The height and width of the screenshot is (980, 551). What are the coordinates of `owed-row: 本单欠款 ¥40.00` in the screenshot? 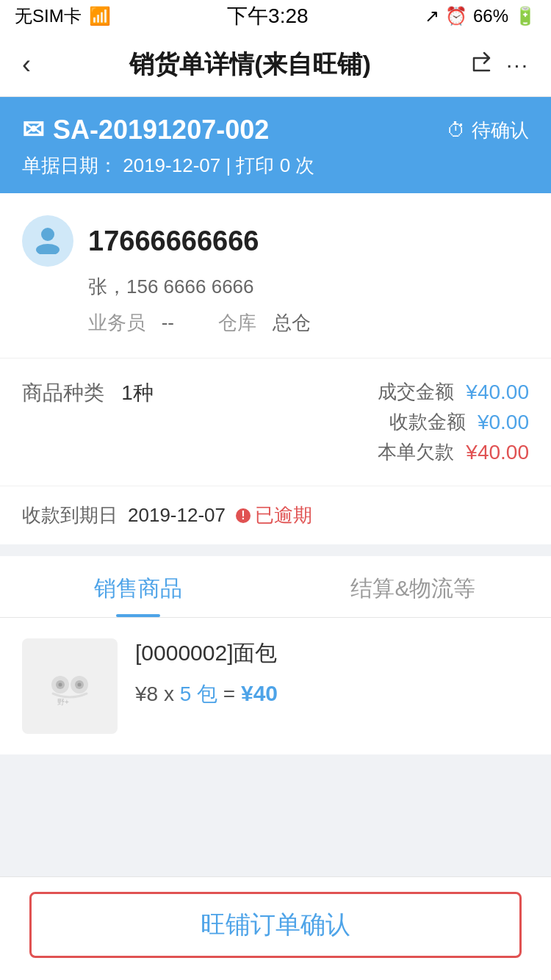 It's located at (453, 453).